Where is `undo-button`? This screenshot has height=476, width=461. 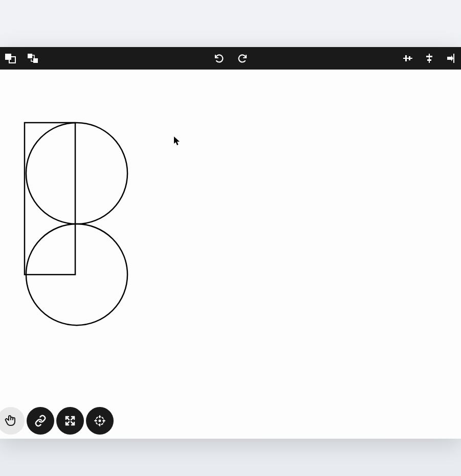 undo-button is located at coordinates (218, 58).